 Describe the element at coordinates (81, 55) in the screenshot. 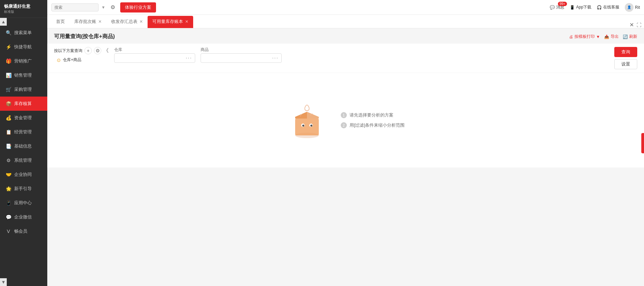

I see `filter-scheme-panel: 按以下方案查询 + ⚙ 《 ⊙ 仓库+商品` at that location.